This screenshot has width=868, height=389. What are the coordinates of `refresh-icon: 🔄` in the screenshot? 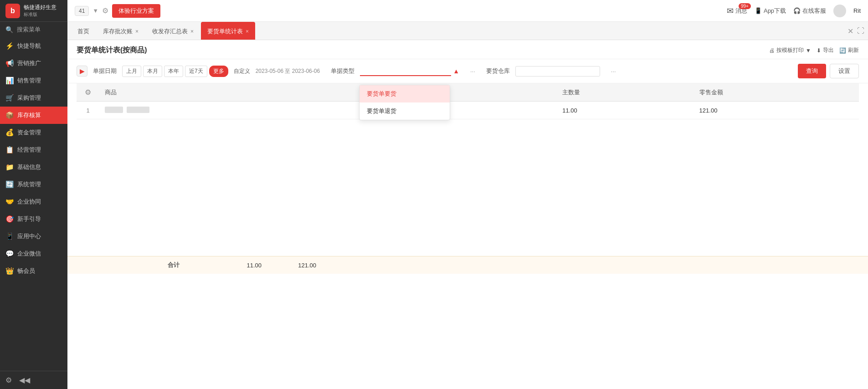 It's located at (843, 51).